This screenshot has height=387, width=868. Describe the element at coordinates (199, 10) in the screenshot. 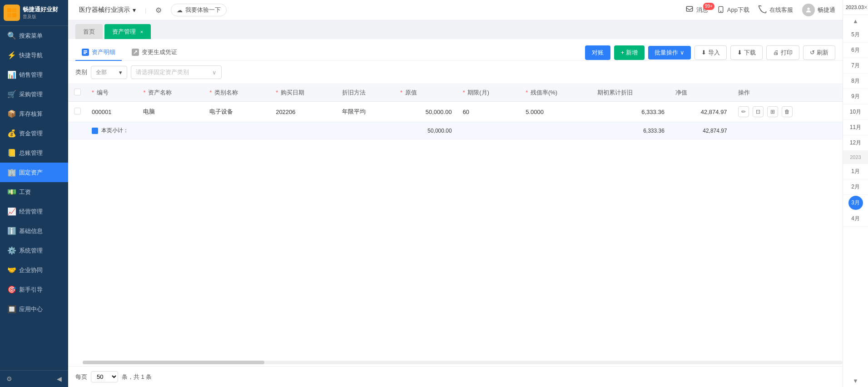

I see `experience-button: ☁ 我要体验一下` at that location.